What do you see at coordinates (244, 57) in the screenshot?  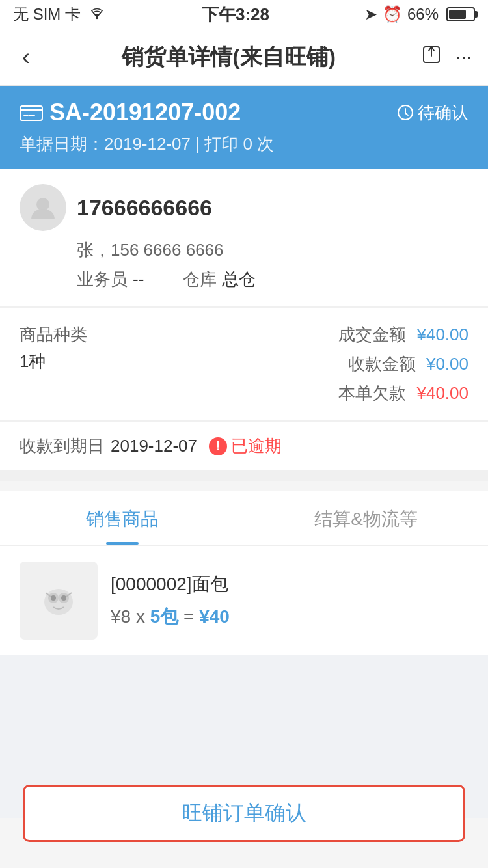 I see `nav-bar: ‹ 销货单详情(来自旺铺) ···` at bounding box center [244, 57].